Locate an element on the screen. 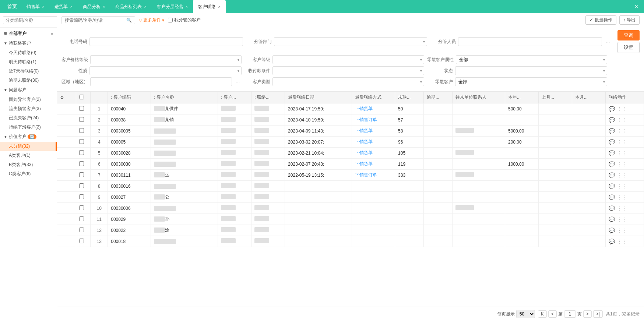 The height and width of the screenshot is (321, 644). sidebar-group-problem: ▼ 问题客户 is located at coordinates (28, 90).